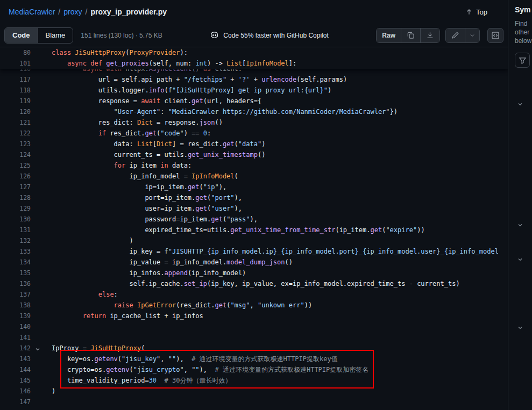 Image resolution: width=532 pixels, height=410 pixels. What do you see at coordinates (523, 24) in the screenshot?
I see `symbols-panel-description-line: Find` at bounding box center [523, 24].